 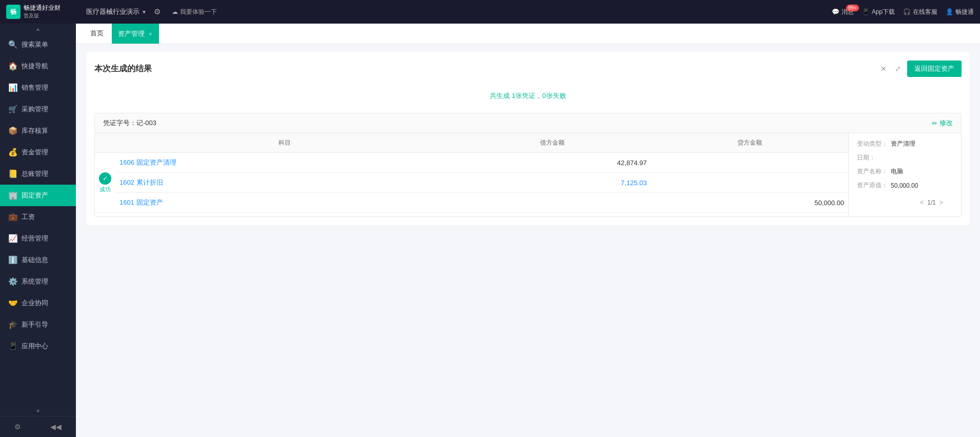 What do you see at coordinates (905, 203) in the screenshot?
I see `pagination-row: < 1/1 >` at bounding box center [905, 203].